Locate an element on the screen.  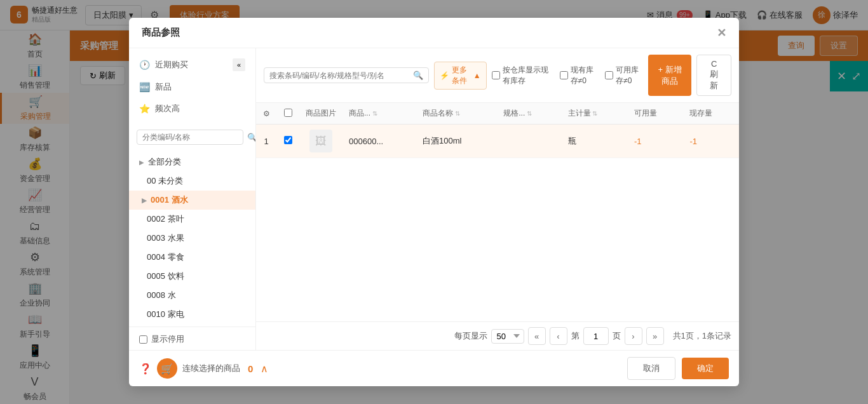
page-unit: 页 is located at coordinates (616, 336).